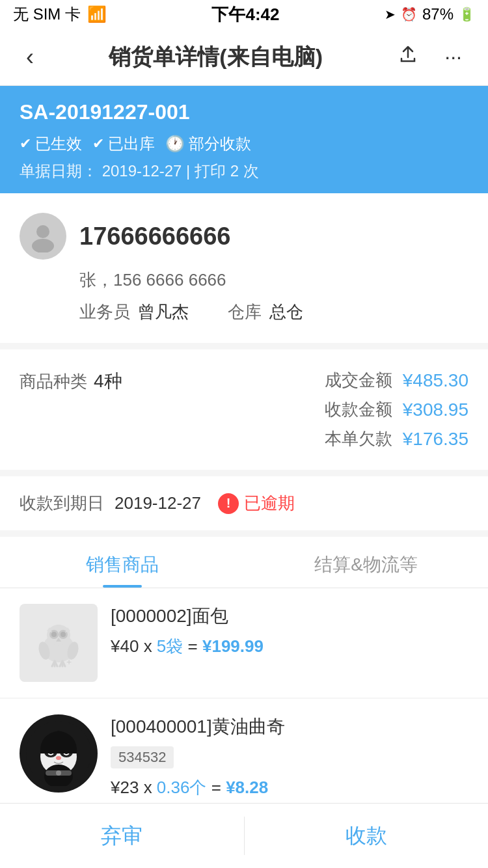  Describe the element at coordinates (142, 757) in the screenshot. I see `product-sku-2: 534532` at that location.